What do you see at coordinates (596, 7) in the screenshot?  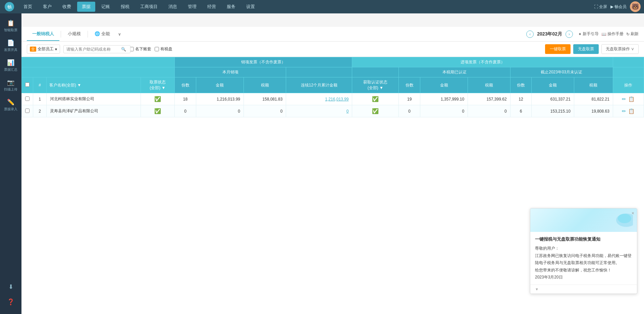 I see `fullscreen-icon: ⛶` at bounding box center [596, 7].